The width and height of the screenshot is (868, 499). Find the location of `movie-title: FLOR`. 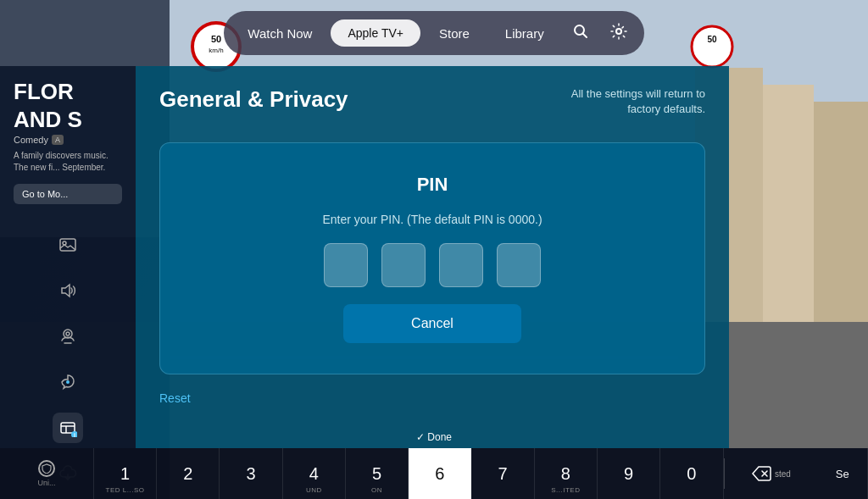

movie-title: FLOR is located at coordinates (68, 91).